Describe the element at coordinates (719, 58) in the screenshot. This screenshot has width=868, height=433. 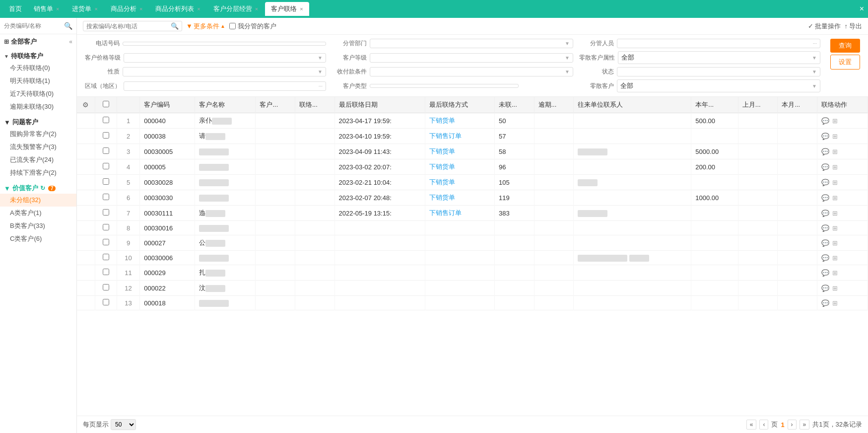
I see `retail-attr-input: 全部 ▼` at that location.